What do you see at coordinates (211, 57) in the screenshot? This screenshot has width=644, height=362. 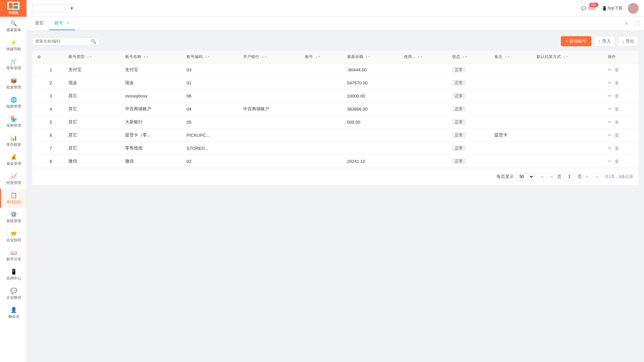 I see `col-code: 账号编码 ▲▼` at bounding box center [211, 57].